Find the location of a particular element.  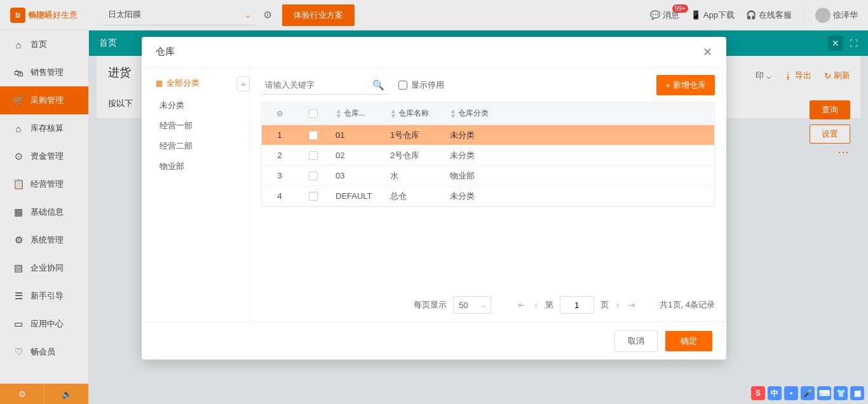

column-name: ▲▼仓库名称 is located at coordinates (414, 113).